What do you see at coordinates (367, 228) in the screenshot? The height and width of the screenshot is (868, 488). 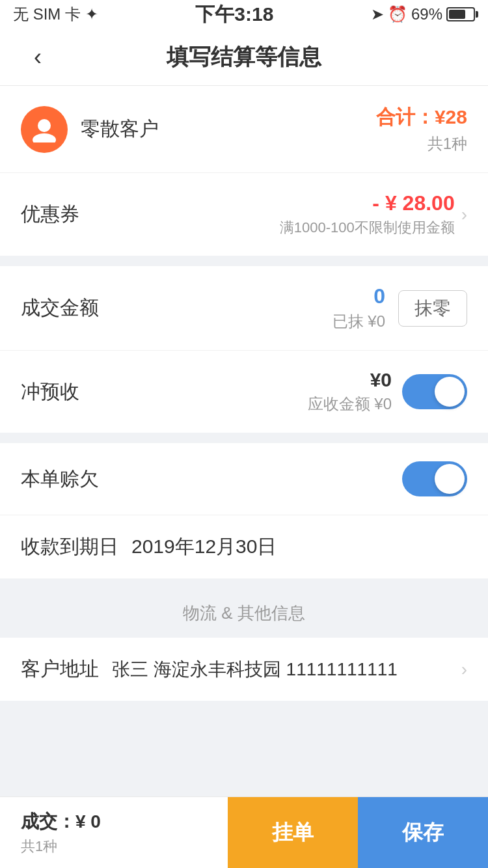 I see `coupon-description: 满1000-100不限制使用金额` at bounding box center [367, 228].